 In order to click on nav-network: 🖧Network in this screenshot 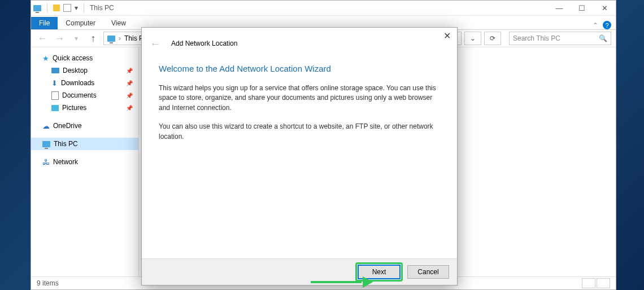, I will do `click(85, 162)`.